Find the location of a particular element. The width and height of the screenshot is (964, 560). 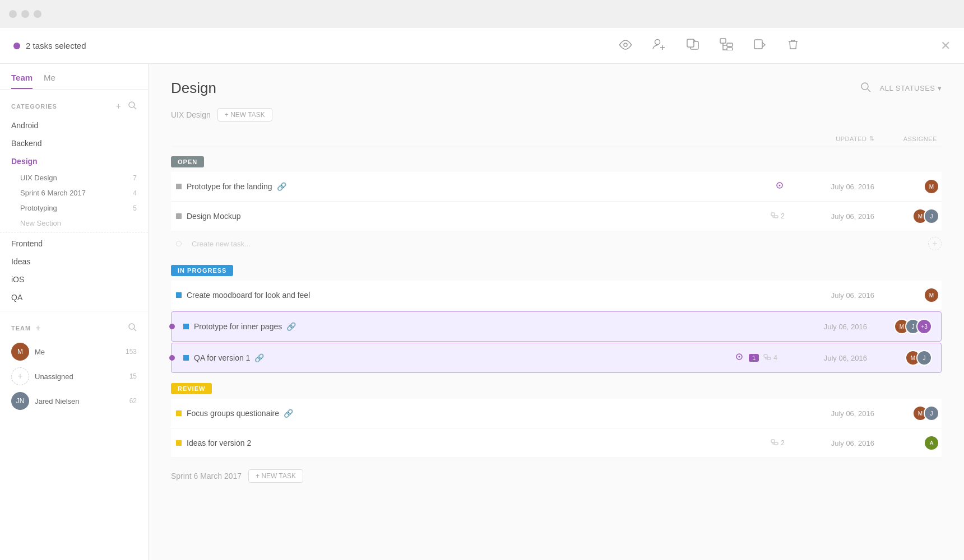

col-updated-header: UPDATED ⇅ is located at coordinates (829, 139).